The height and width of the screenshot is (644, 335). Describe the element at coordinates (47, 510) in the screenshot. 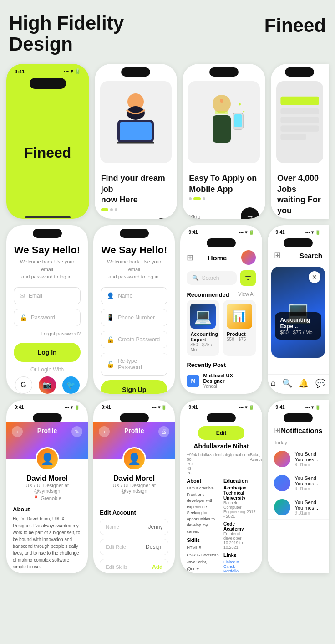

I see `about-title: About` at that location.